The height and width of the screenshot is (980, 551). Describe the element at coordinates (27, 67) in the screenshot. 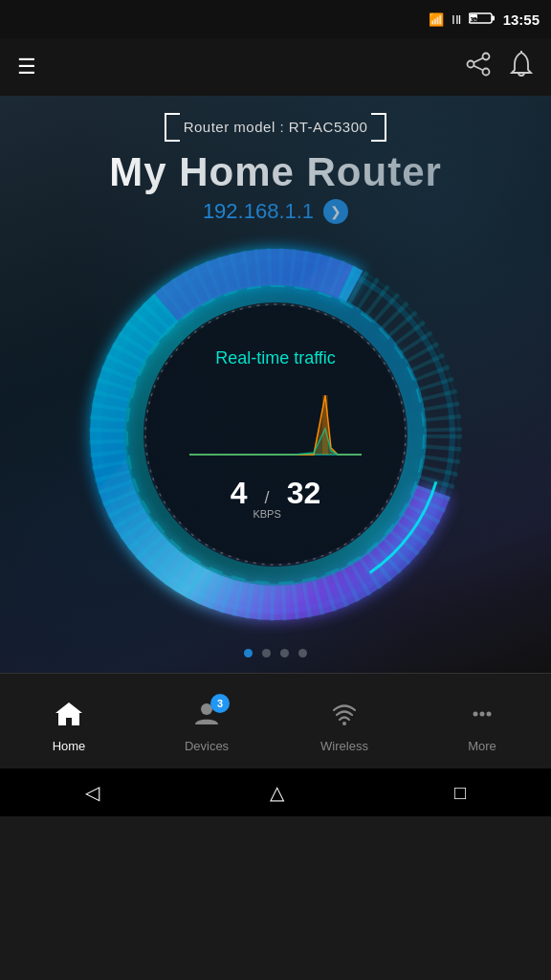

I see `menu-button: ☰` at that location.